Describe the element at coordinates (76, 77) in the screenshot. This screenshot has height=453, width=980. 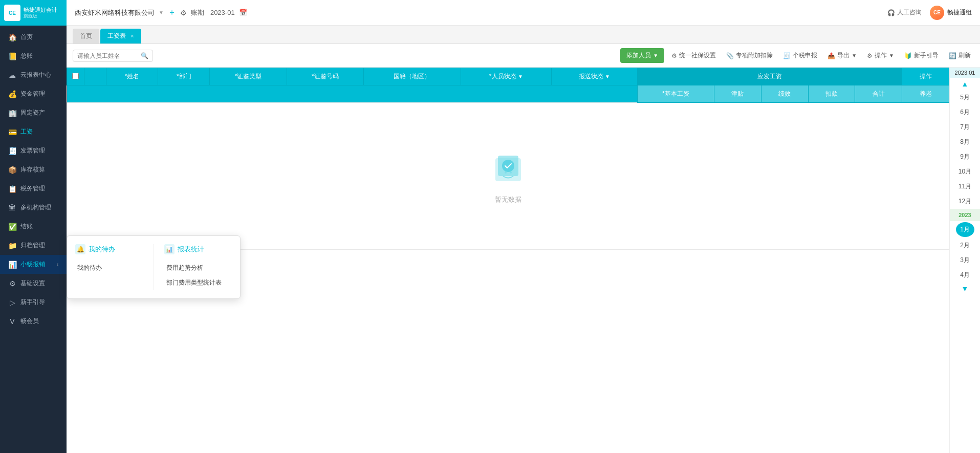
I see `th-checkbox` at that location.